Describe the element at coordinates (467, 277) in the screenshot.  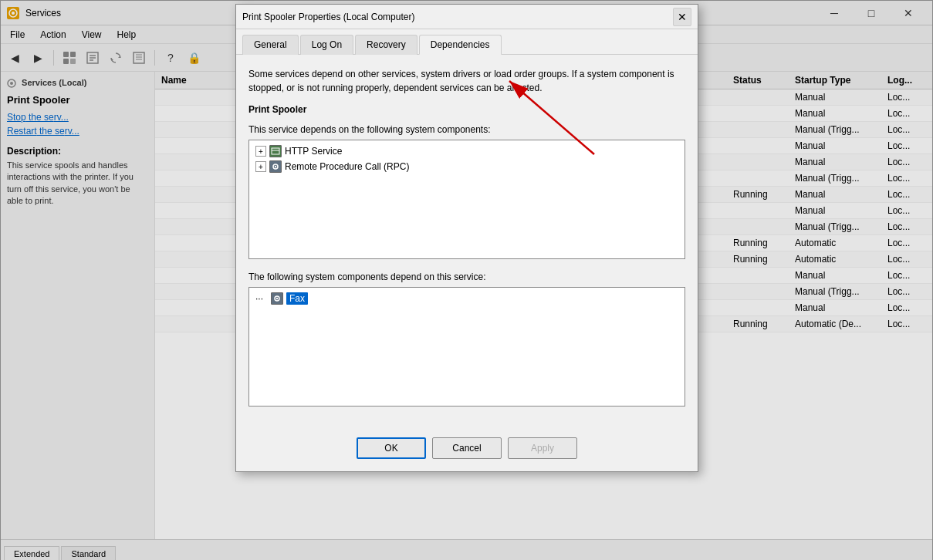
I see `depended-by-label: The following system components depend o…` at that location.